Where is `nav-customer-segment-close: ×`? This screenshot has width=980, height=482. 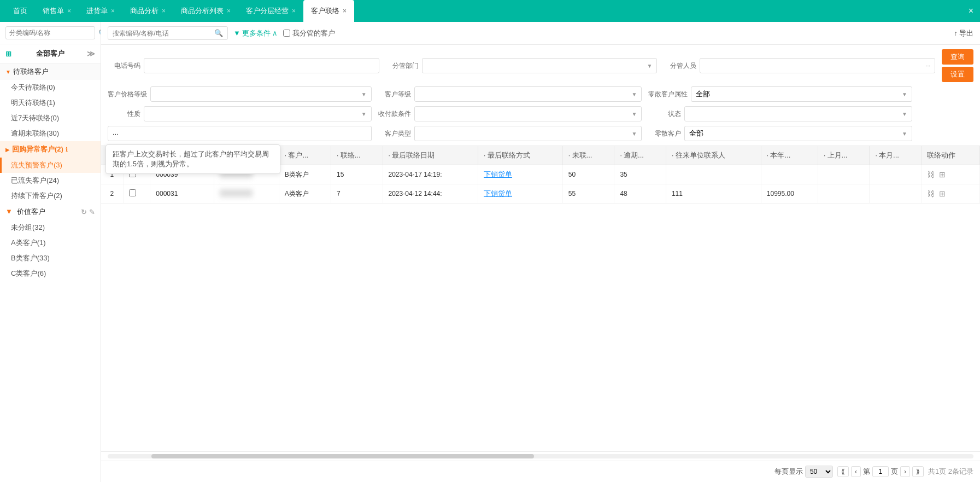 nav-customer-segment-close: × is located at coordinates (294, 11).